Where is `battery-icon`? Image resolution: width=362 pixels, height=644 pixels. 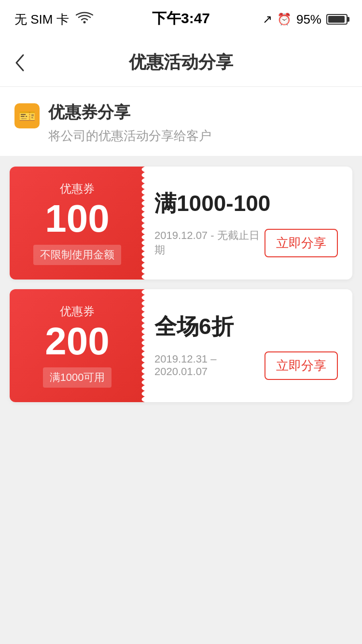
battery-icon is located at coordinates (337, 19).